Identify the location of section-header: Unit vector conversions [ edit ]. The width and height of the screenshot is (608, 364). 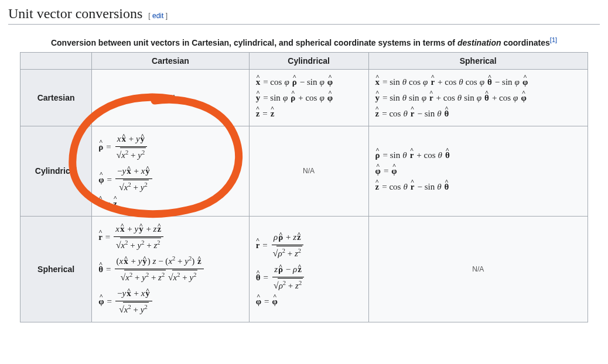
(304, 15).